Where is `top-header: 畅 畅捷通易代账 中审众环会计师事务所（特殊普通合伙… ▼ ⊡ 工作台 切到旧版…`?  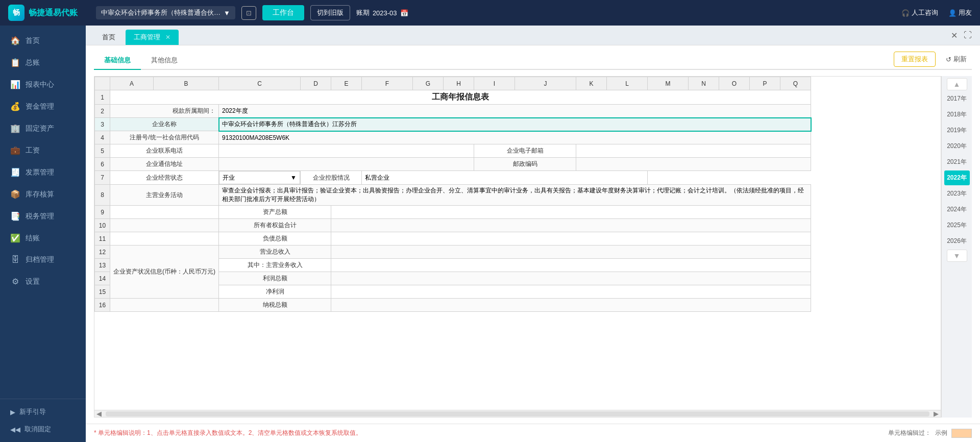 top-header: 畅 畅捷通易代账 中审众环会计师事务所（特殊普通合伙… ▼ ⊡ 工作台 切到旧版… is located at coordinates (490, 13).